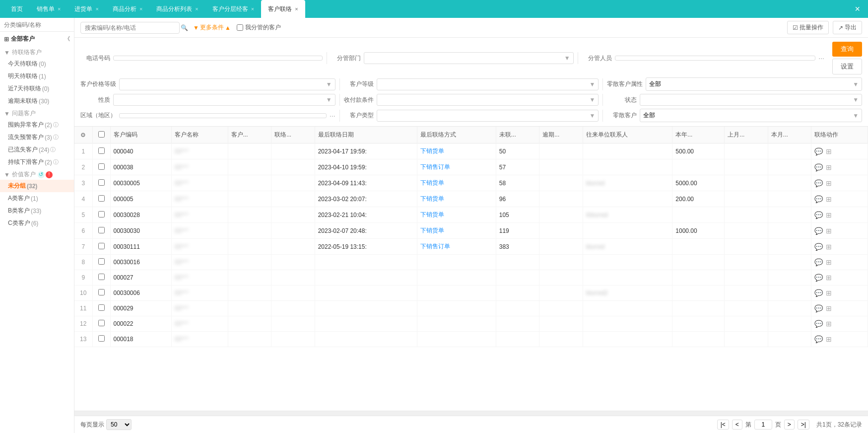  What do you see at coordinates (212, 28) in the screenshot?
I see `more-conditions-button: ▼ 更多条件 ▲` at bounding box center [212, 28].